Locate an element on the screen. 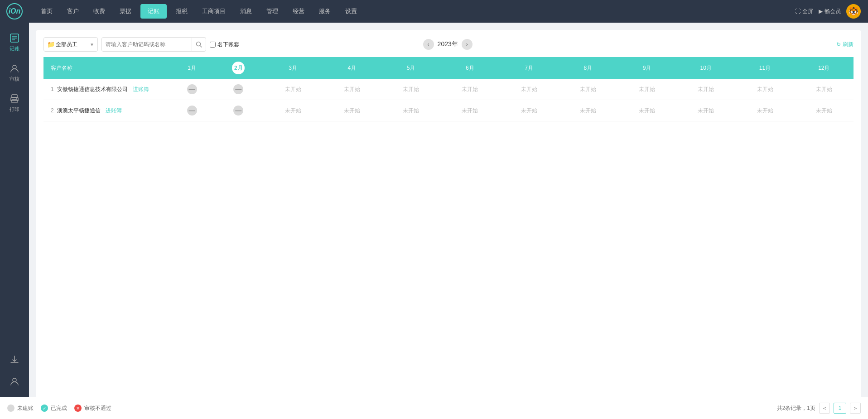 Image resolution: width=868 pixels, height=419 pixels. row2-m6: 未开始 is located at coordinates (470, 111).